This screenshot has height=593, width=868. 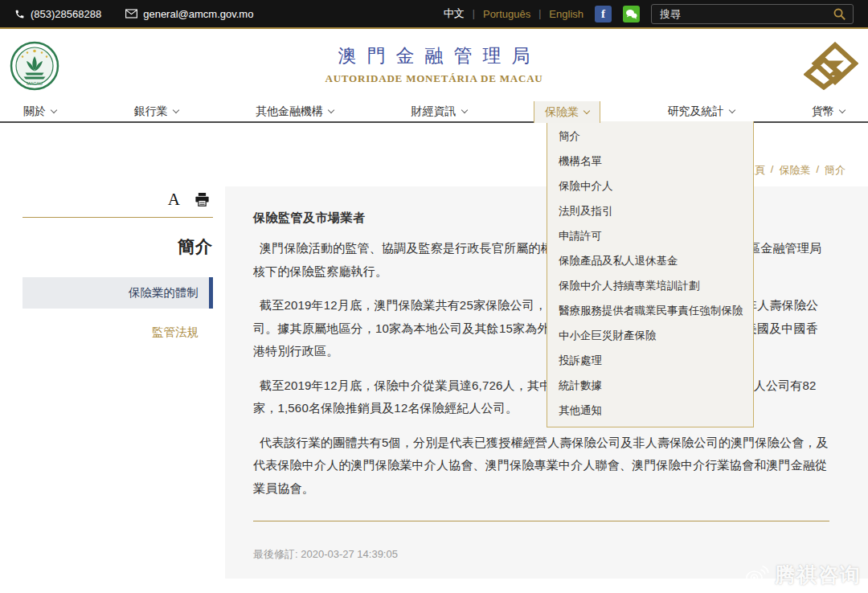 What do you see at coordinates (439, 56) in the screenshot?
I see `site-title-chinese: 澳門金融管理局` at bounding box center [439, 56].